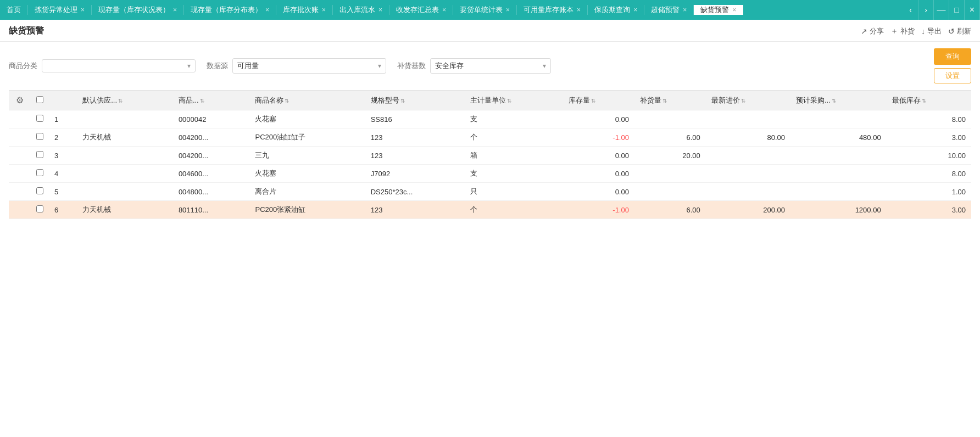  Describe the element at coordinates (226, 10) in the screenshot. I see `tab-label-3: 现存量（库存分布表）` at that location.